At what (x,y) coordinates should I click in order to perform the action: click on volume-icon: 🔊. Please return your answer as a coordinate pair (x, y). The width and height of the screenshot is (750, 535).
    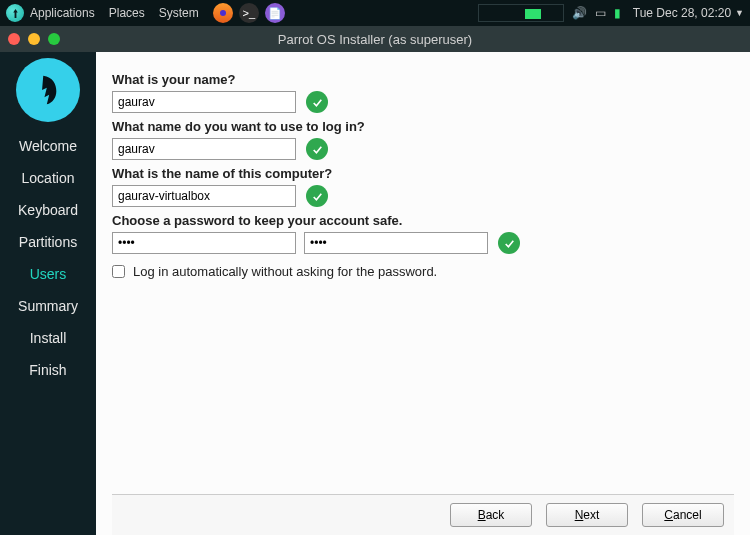
    Looking at the image, I should click on (580, 13).